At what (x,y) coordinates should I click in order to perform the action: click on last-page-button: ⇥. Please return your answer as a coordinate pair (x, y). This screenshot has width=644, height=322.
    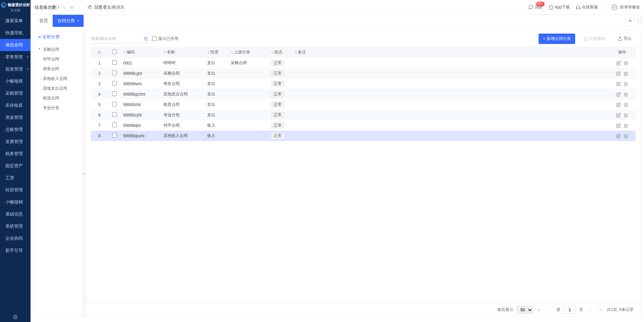
    Looking at the image, I should click on (600, 310).